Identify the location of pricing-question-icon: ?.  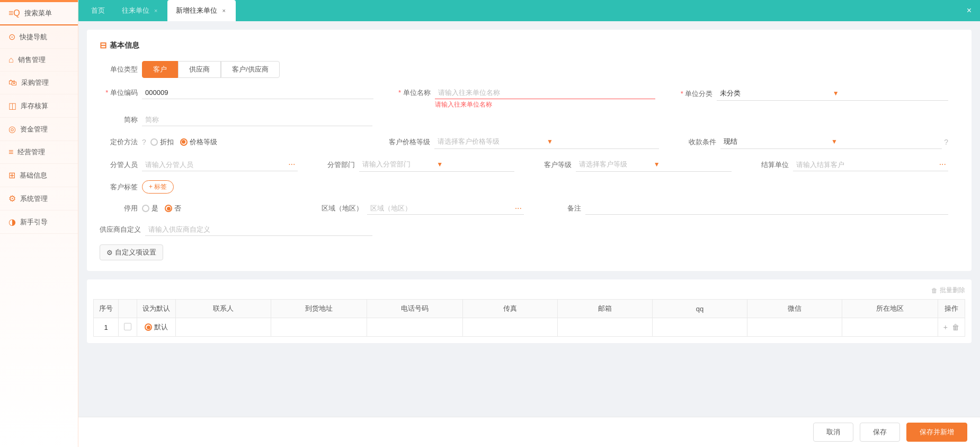
(144, 142).